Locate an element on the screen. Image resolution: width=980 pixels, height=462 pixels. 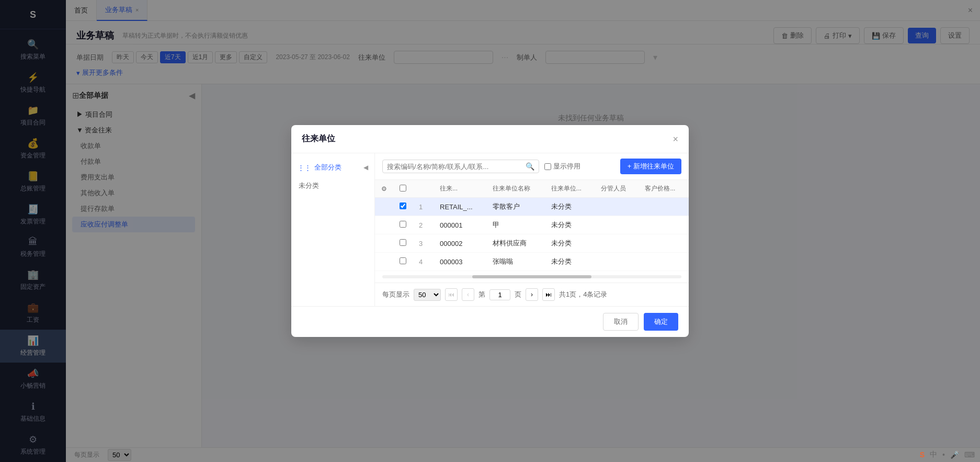
all-categories-label: 全部分类 is located at coordinates (328, 167).